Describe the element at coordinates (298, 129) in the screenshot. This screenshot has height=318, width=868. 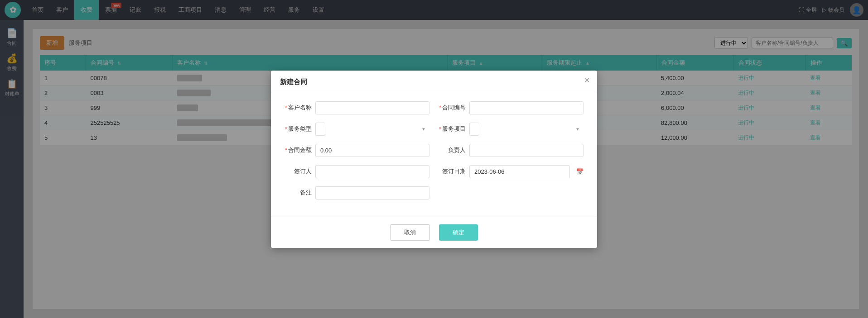
I see `service-type-label: *服务类型` at that location.